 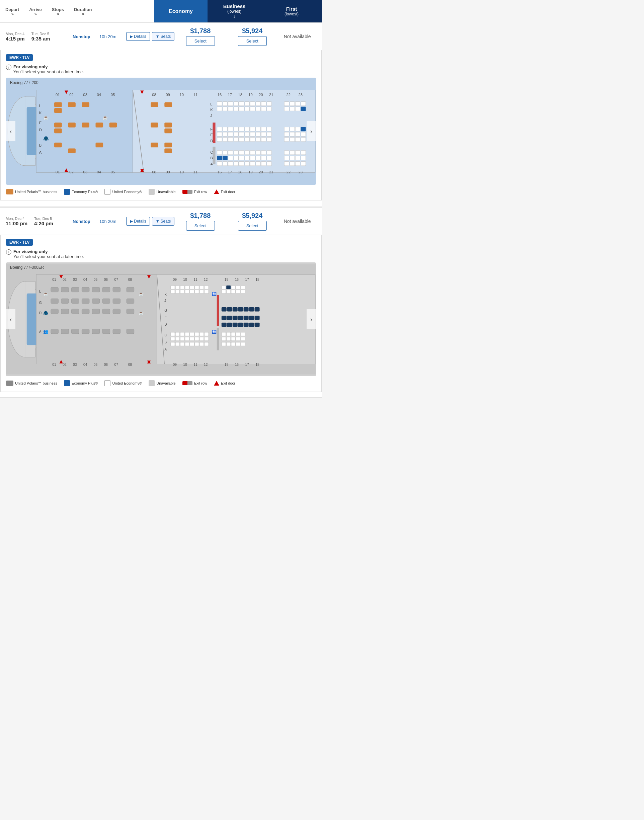 I want to click on legend-unavailable-2: Unavailable, so click(x=162, y=383).